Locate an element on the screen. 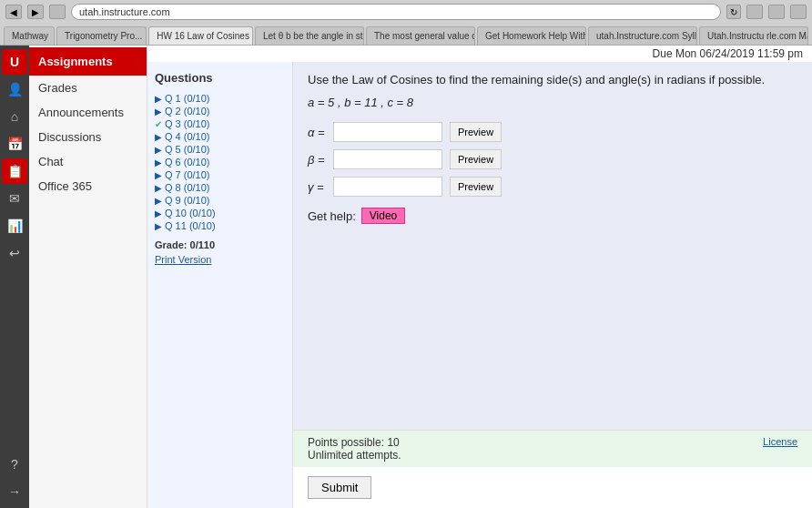 The width and height of the screenshot is (812, 508). gamma-row: γ = Preview is located at coordinates (553, 187).